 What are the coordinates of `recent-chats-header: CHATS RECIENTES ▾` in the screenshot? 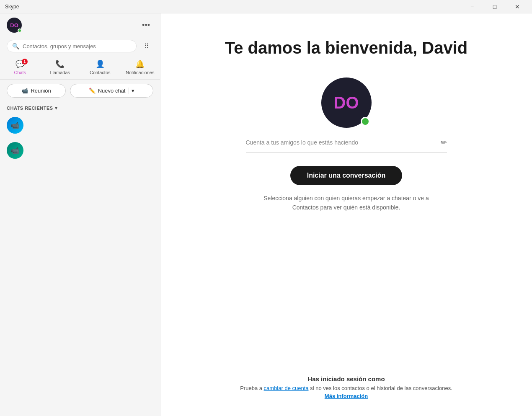 It's located at (80, 107).